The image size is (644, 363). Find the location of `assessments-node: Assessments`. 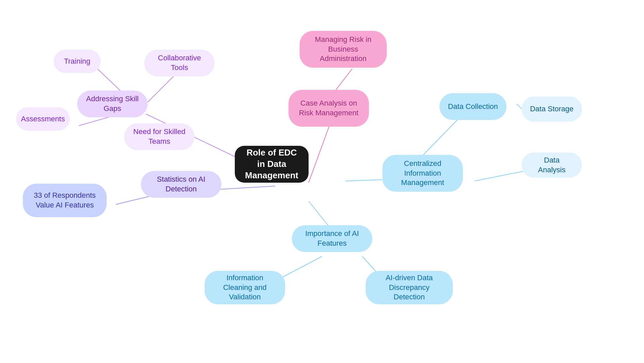

assessments-node: Assessments is located at coordinates (43, 119).